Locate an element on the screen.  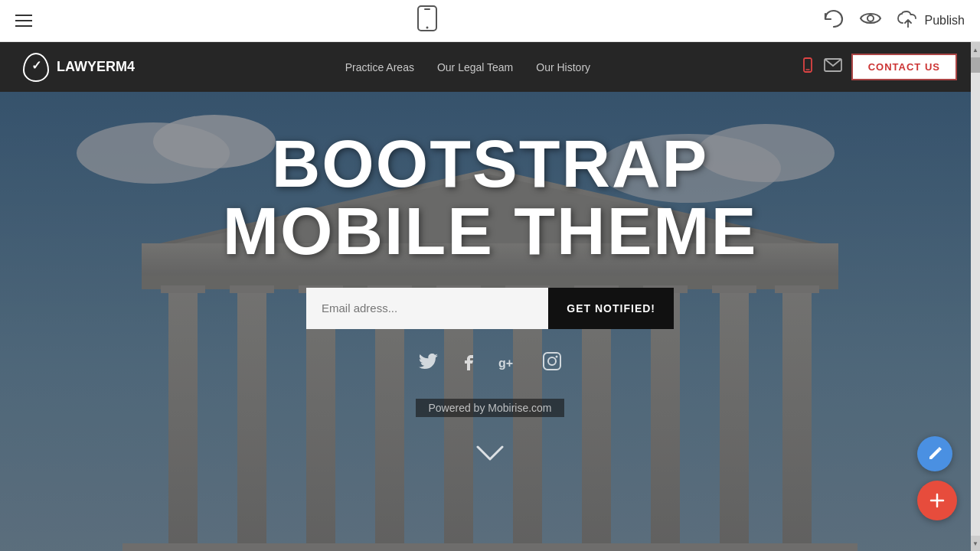
get-notified-button: GET NOTIFIED! is located at coordinates (611, 308).